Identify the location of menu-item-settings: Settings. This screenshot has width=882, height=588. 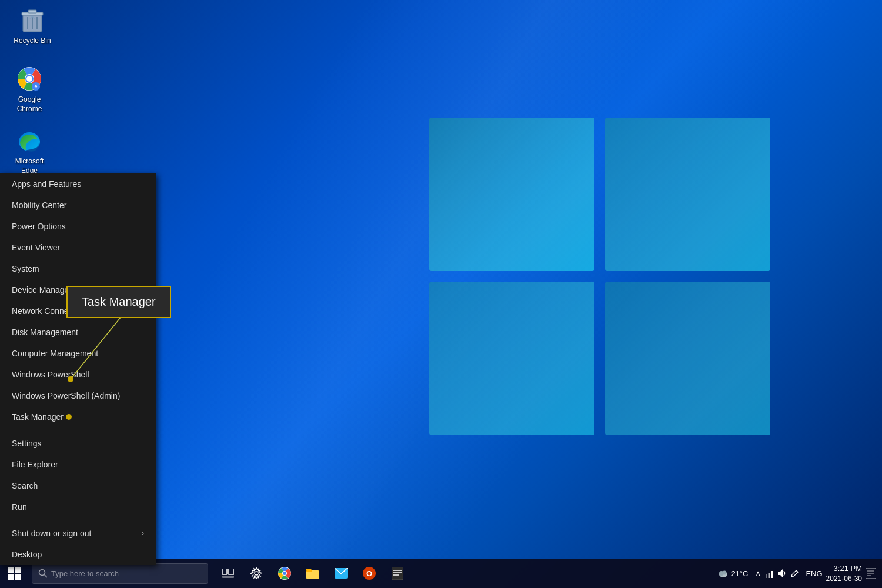
(78, 443).